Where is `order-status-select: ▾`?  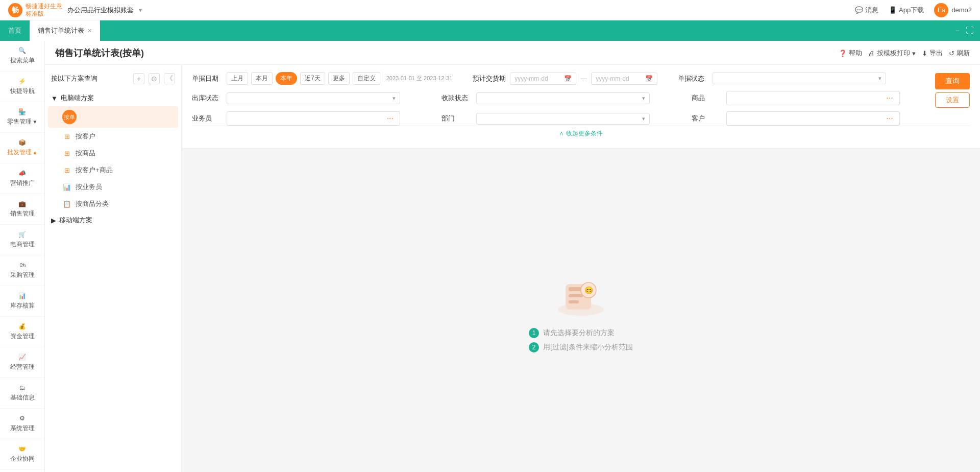 order-status-select: ▾ is located at coordinates (799, 79).